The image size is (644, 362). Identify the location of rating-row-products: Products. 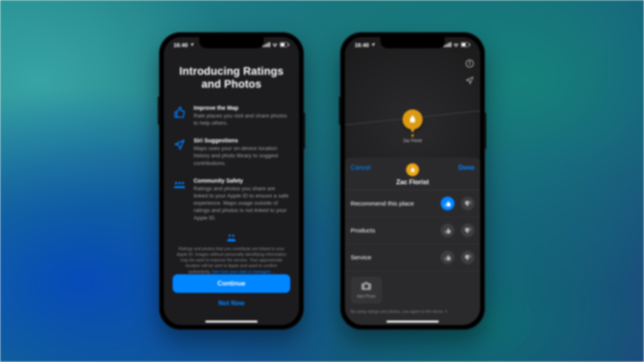
(413, 231).